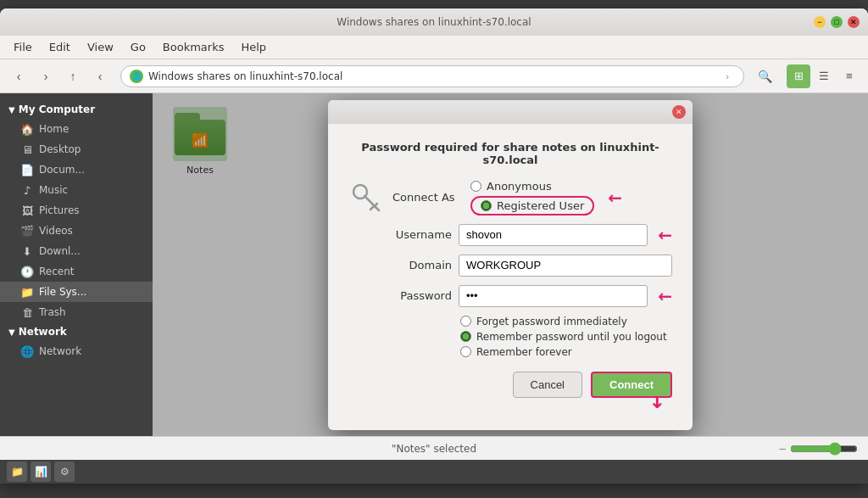 The width and height of the screenshot is (868, 498). Describe the element at coordinates (854, 22) in the screenshot. I see `close-button: ✕` at that location.